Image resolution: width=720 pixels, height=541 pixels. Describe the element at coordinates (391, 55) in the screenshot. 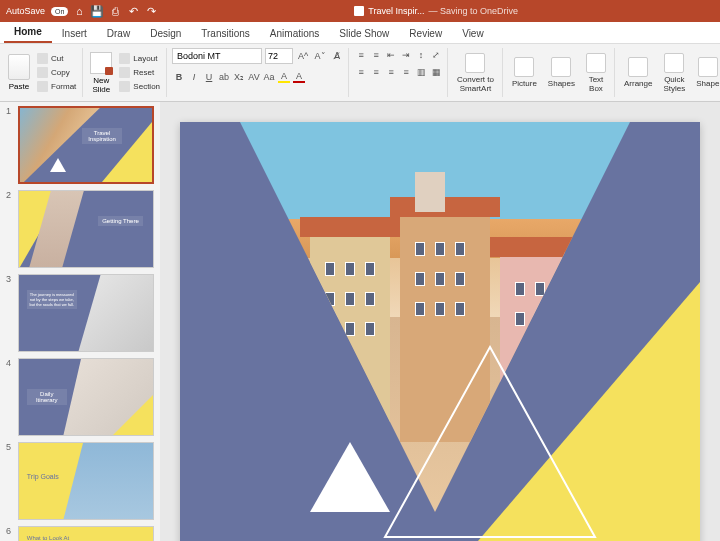

I see `indent-dec-button: ⇤` at that location.